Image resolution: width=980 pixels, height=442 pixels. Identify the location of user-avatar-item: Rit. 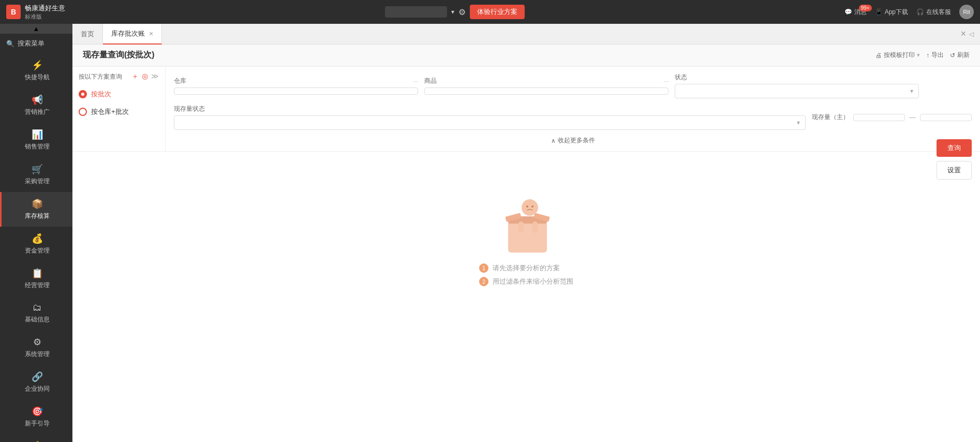
(967, 12).